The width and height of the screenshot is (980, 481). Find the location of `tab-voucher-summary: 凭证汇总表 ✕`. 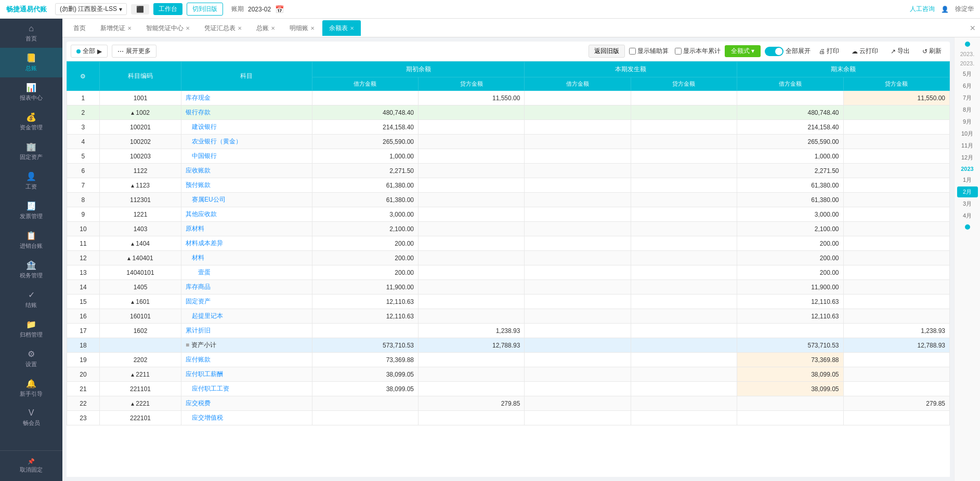

tab-voucher-summary: 凭证汇总表 ✕ is located at coordinates (223, 28).